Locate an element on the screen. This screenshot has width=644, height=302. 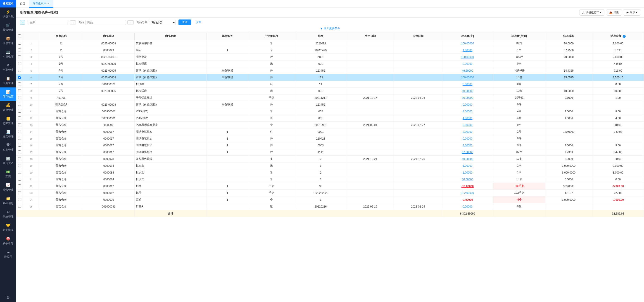
sidebar-logo: 搜索菜单 is located at coordinates (8, 4).